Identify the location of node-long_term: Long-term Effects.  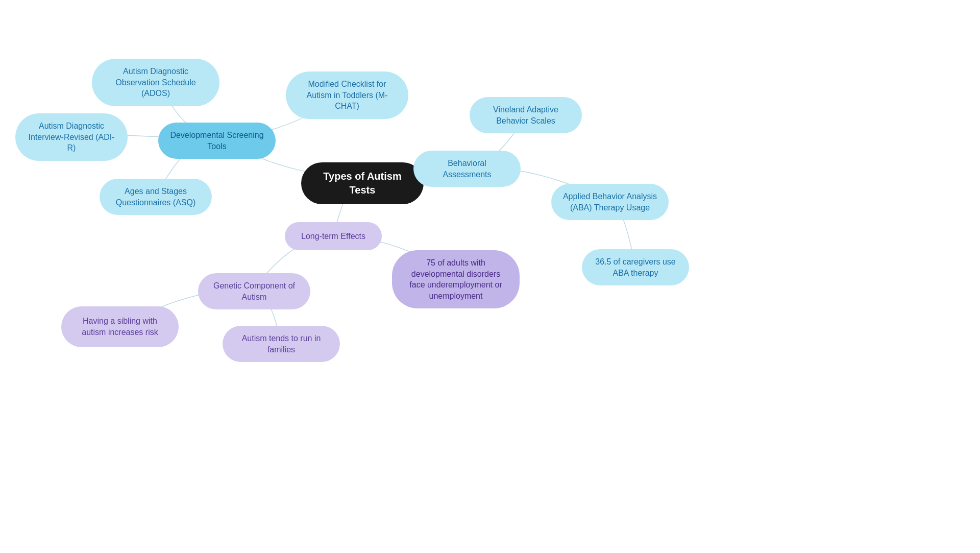
(333, 236).